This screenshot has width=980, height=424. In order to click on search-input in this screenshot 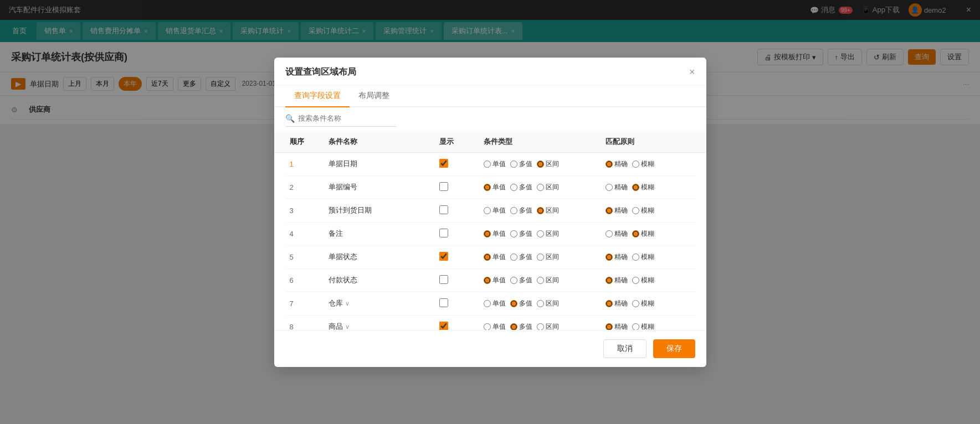, I will do `click(342, 118)`.